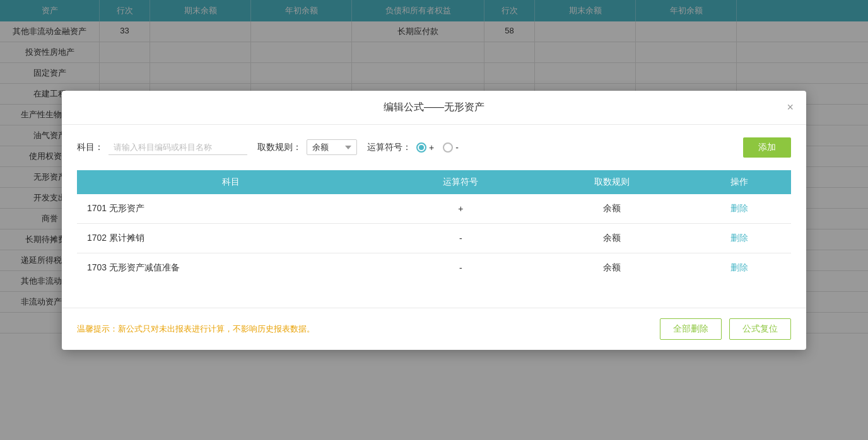 This screenshot has height=440, width=868. Describe the element at coordinates (448, 148) in the screenshot. I see `radio-minus-circle` at that location.